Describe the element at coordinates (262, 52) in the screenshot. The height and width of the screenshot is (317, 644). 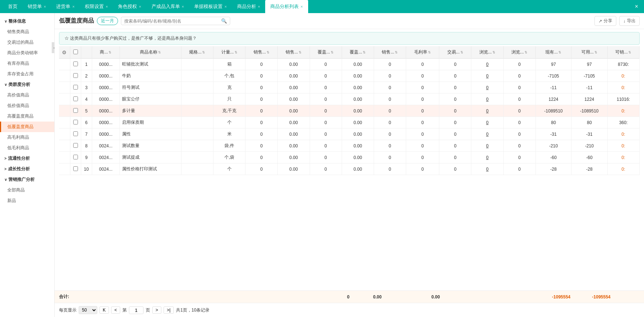
I see `col-sales-qty: 销售...⇅` at that location.